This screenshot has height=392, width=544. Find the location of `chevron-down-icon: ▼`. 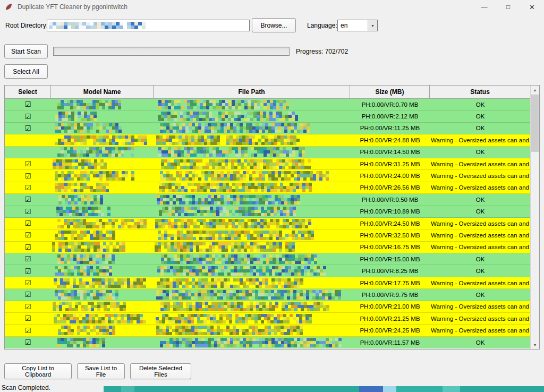

chevron-down-icon: ▼ is located at coordinates (372, 25).